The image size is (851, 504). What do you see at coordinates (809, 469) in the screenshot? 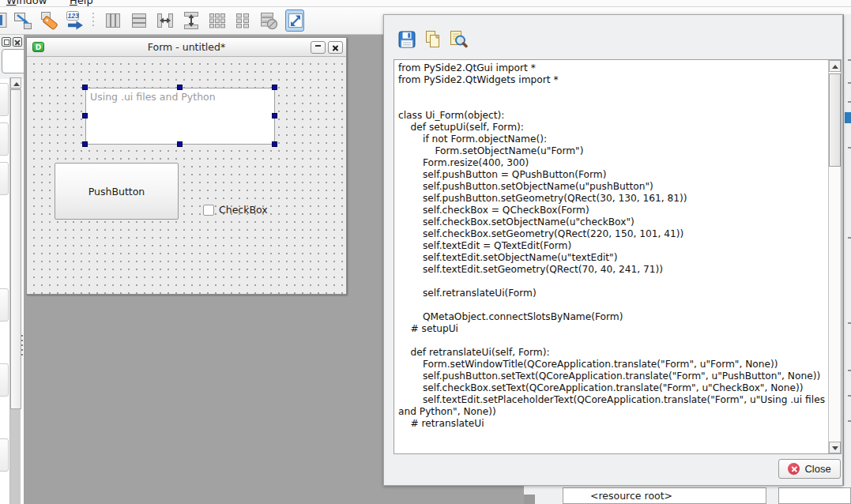
I see `close-button: Close` at bounding box center [809, 469].